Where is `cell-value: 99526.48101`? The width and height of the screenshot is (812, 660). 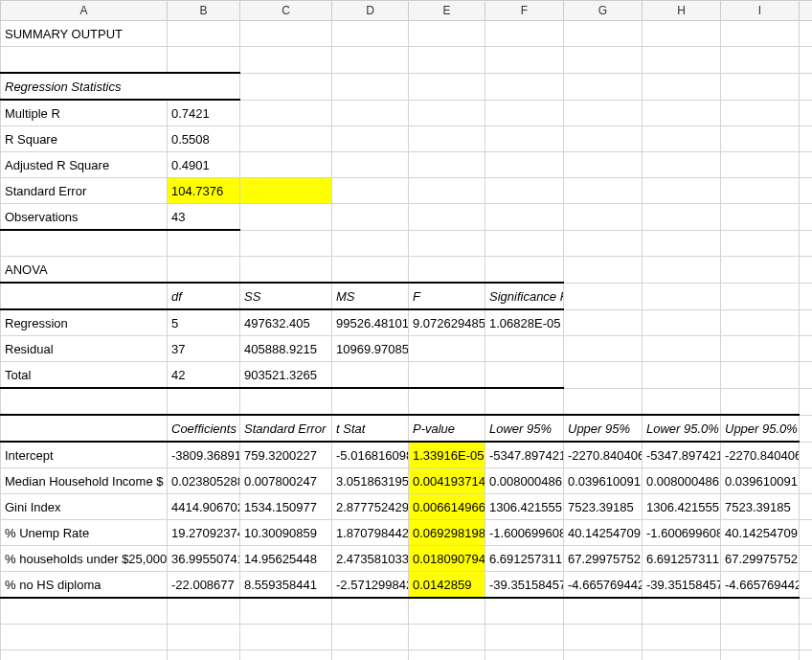 cell-value: 99526.48101 is located at coordinates (371, 323).